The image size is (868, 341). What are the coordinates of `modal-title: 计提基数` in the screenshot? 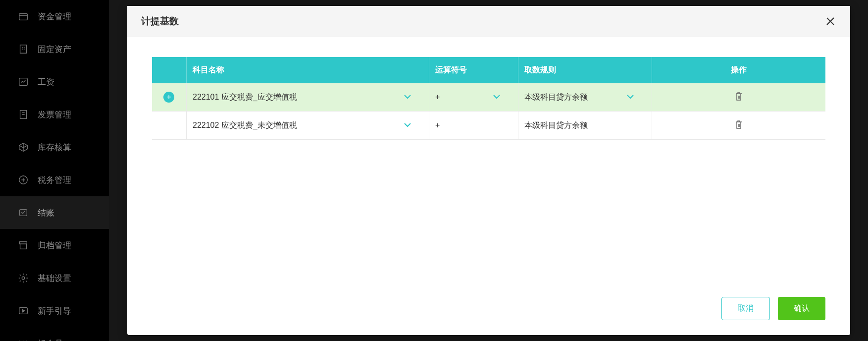 It's located at (160, 21).